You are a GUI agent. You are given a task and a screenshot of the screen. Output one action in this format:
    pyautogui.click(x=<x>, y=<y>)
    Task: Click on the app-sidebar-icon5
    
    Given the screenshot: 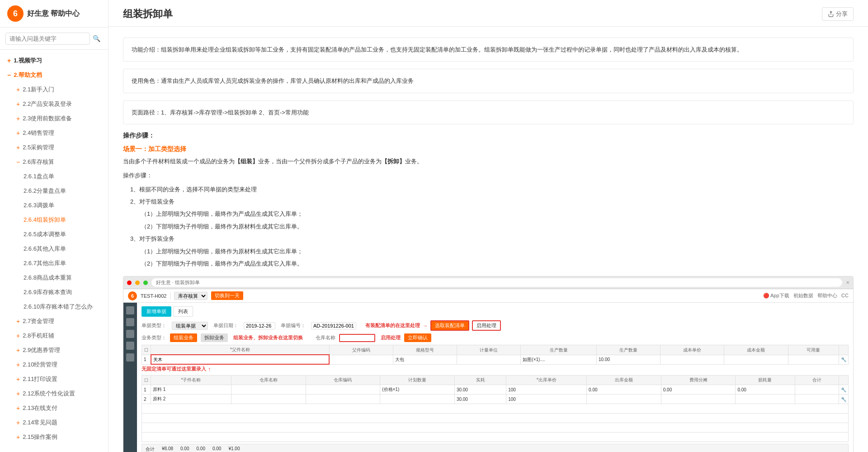 What is the action you would take?
    pyautogui.click(x=130, y=357)
    